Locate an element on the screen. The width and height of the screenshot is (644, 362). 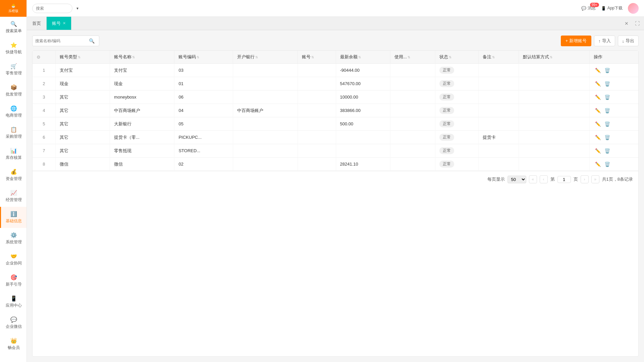
export-button: ↓ 导出 is located at coordinates (629, 41).